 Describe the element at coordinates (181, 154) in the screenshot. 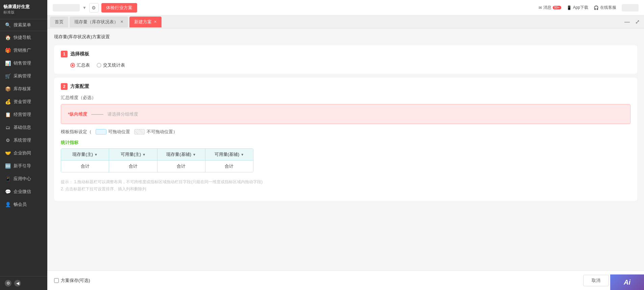

I see `col-header-2: 现存量(基辅) ▼` at that location.